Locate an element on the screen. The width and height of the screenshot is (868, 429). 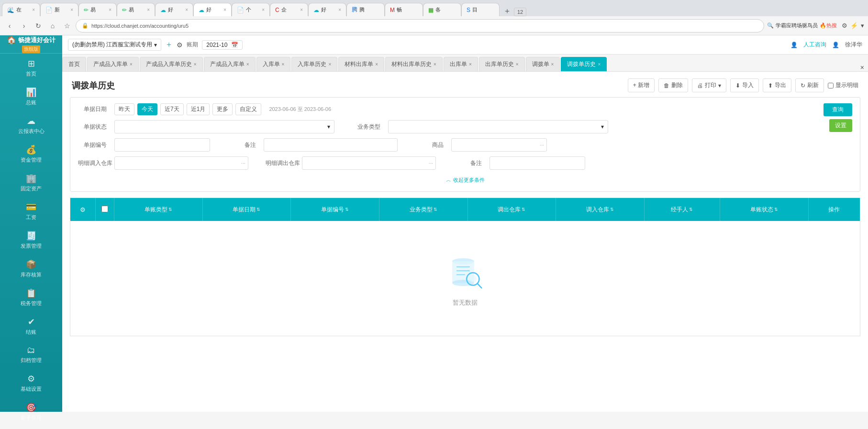
tab-browser-4: ✏ 易 × is located at coordinates (136, 10).